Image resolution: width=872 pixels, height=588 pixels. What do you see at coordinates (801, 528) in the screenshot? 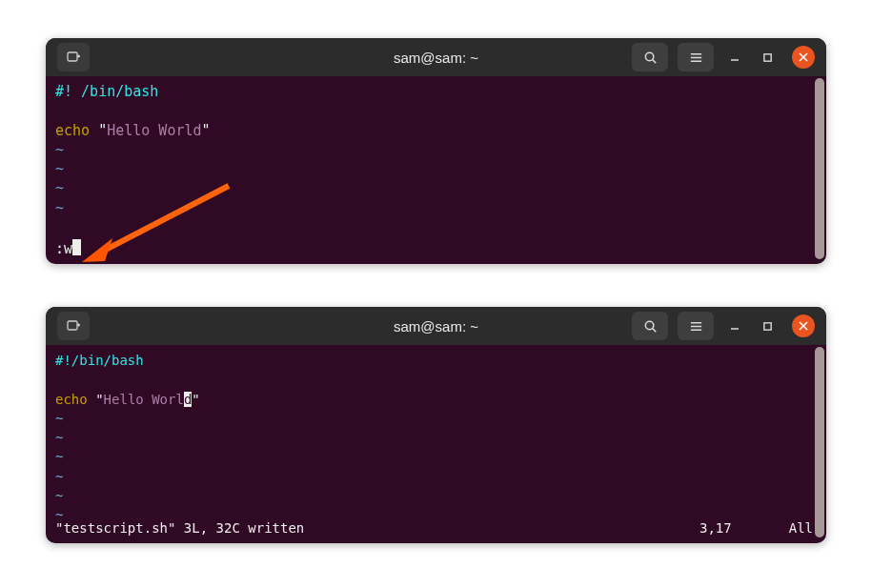
I see `scroll-percent: All` at bounding box center [801, 528].